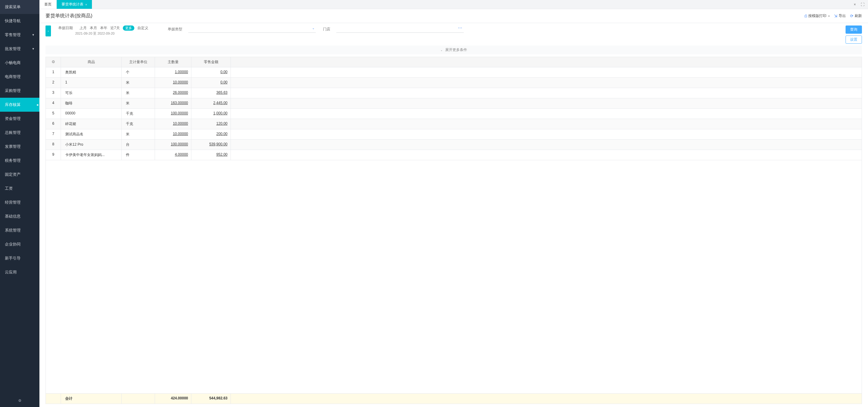 The width and height of the screenshot is (868, 407). I want to click on tab-close-all-icon: ×, so click(855, 5).